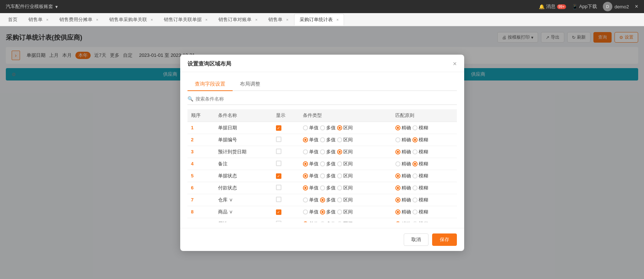 Image resolution: width=644 pixels, height=279 pixels. I want to click on radio-label: 精确, so click(406, 200).